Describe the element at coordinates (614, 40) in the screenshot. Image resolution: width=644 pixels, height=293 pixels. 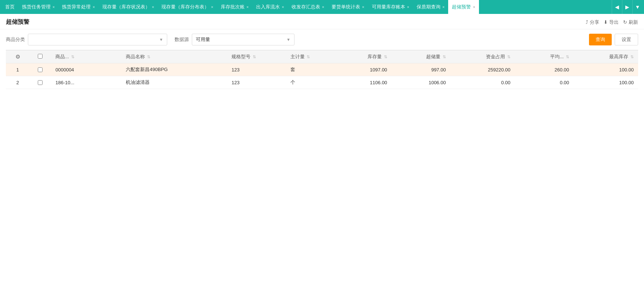
I see `filter-actions: 查询 设置` at that location.